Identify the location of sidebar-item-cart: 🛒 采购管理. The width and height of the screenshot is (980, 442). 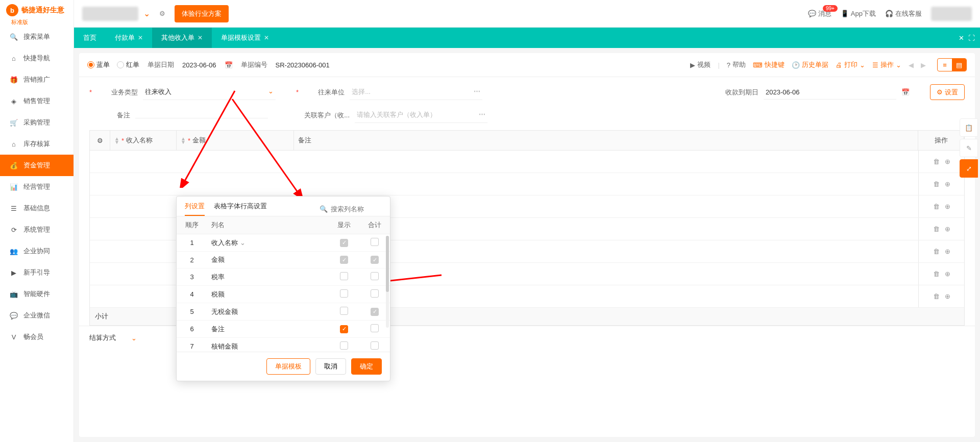
(37, 122).